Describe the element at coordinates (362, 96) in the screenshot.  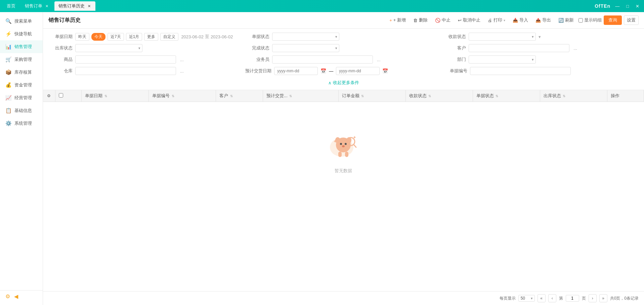
I see `col-amount-sort: ⇅` at that location.